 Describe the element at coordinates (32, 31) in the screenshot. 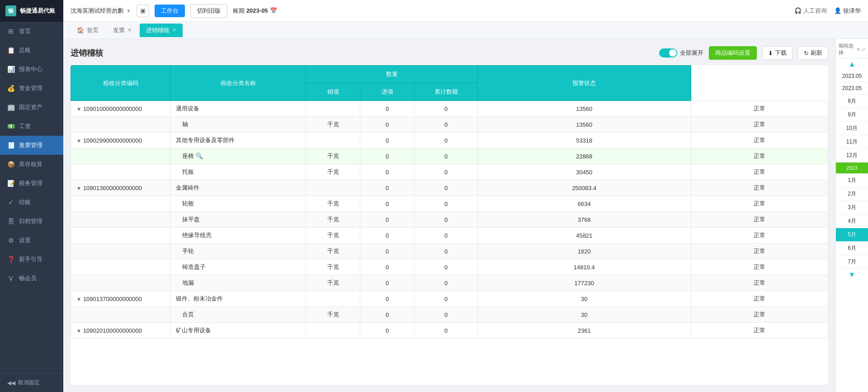

I see `sidebar-item-home: ⊞首页` at that location.